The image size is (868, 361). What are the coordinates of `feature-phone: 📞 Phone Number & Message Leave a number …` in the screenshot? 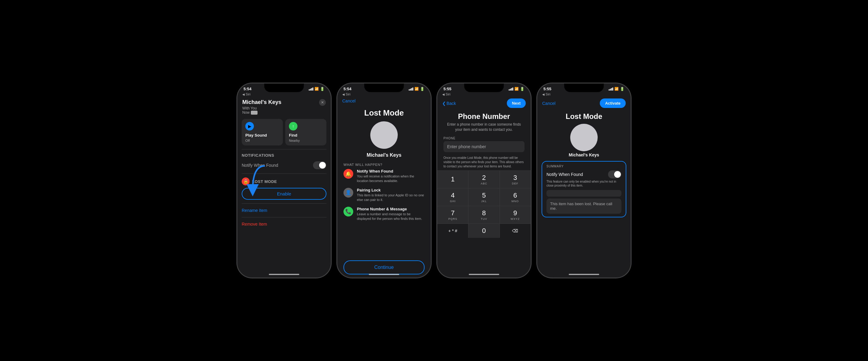 It's located at (384, 214).